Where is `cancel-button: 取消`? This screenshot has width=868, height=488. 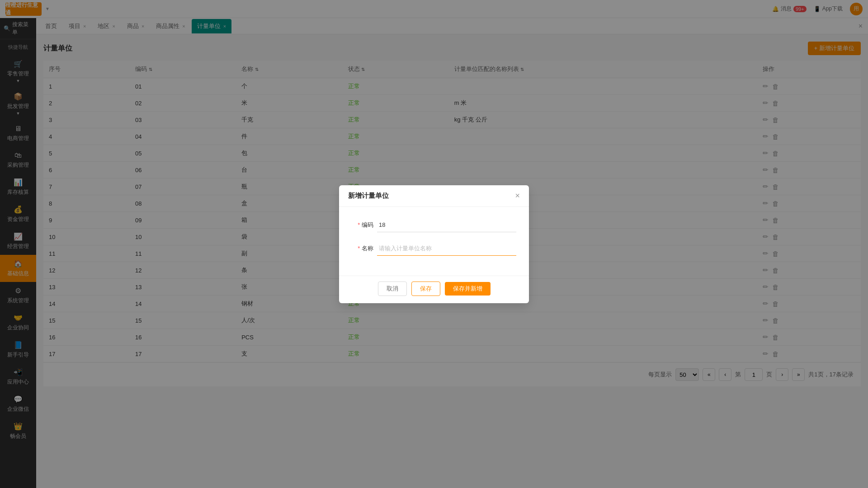
cancel-button: 取消 is located at coordinates (392, 289).